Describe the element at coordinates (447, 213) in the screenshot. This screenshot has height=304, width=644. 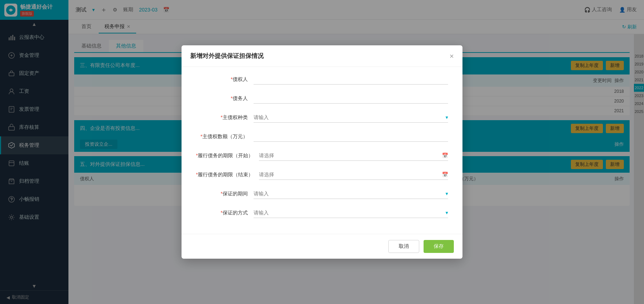
I see `chevron-down-icon-g-method: ▾` at that location.